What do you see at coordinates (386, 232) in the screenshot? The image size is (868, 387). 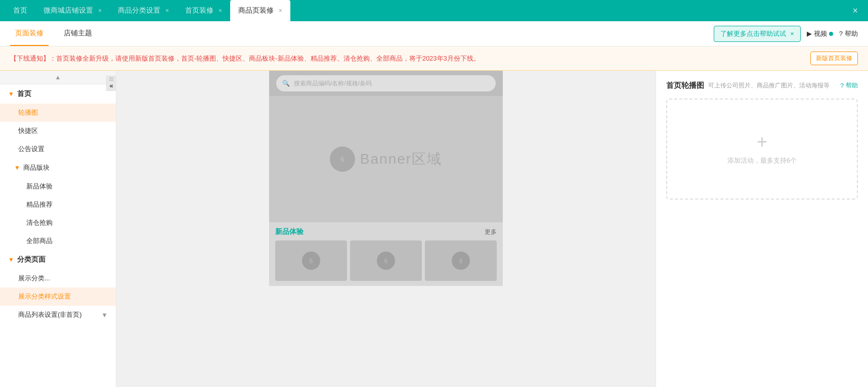 I see `preview-section-header: 新品体验 更多` at bounding box center [386, 232].